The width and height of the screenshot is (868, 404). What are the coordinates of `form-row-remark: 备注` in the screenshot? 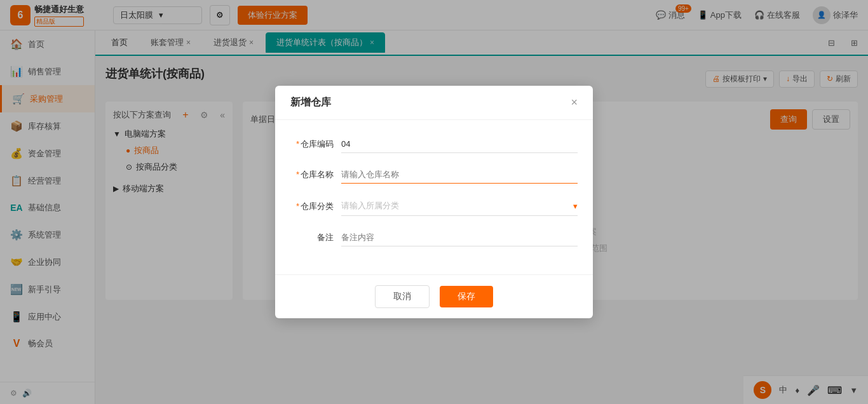 It's located at (434, 238).